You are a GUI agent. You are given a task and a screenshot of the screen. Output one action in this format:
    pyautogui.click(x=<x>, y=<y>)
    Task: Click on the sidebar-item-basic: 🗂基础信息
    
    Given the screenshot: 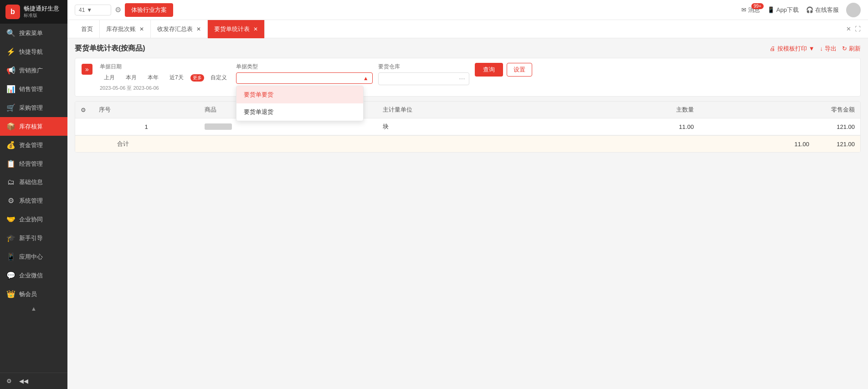 What is the action you would take?
    pyautogui.click(x=34, y=182)
    